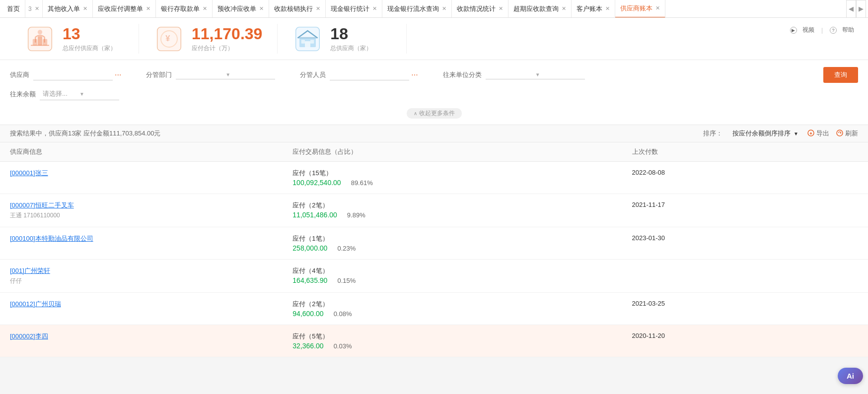 The width and height of the screenshot is (868, 394). What do you see at coordinates (124, 9) in the screenshot?
I see `nav-tab-adjust: 应收应付调整单 ✕` at bounding box center [124, 9].